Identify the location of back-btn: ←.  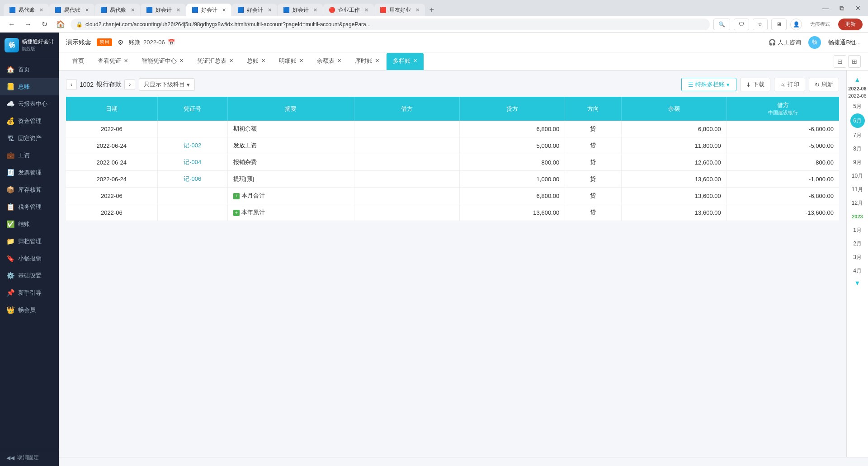
(12, 24).